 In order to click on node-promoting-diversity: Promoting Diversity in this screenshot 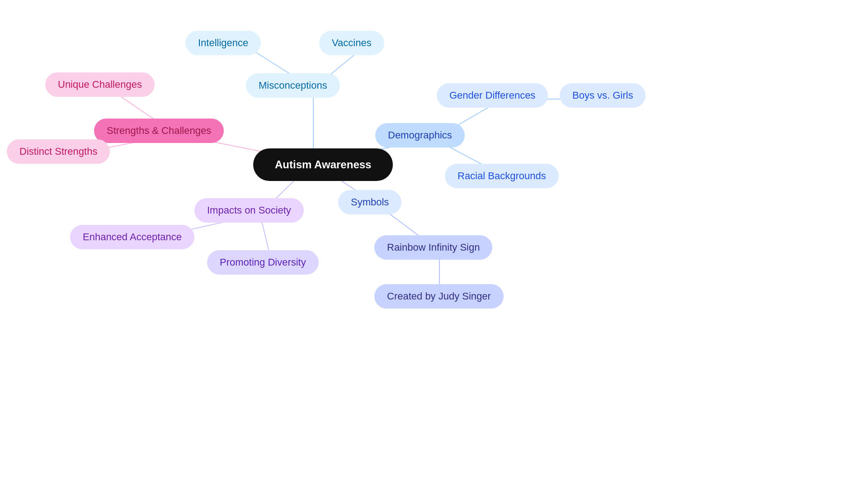, I will do `click(263, 262)`.